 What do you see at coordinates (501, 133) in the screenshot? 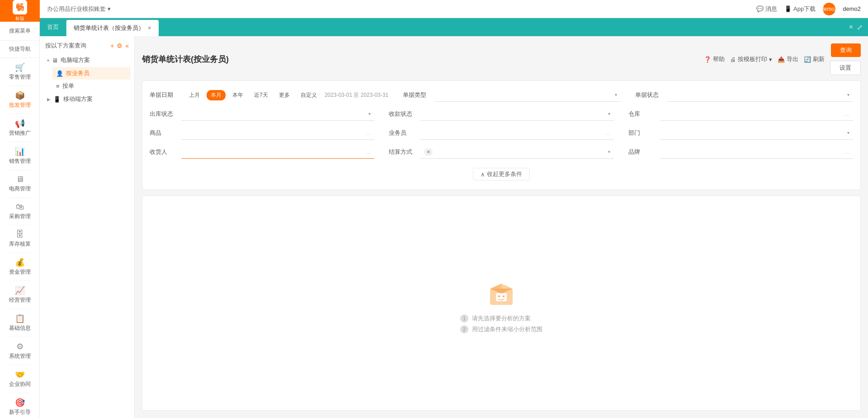
I see `filter-row-3: 商品 ... 业务员 ...` at bounding box center [501, 133].